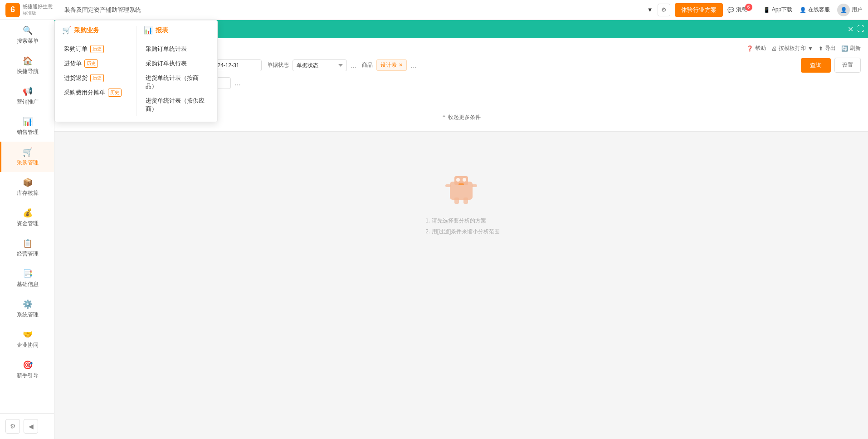 This screenshot has height=439, width=868. I want to click on sidebar-label-operations: 经营管理, so click(28, 254).